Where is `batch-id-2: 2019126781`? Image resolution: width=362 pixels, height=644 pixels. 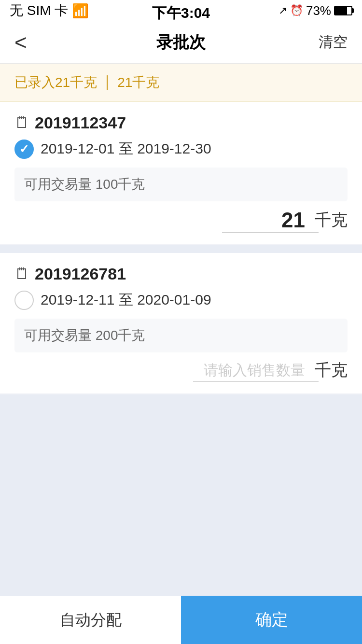 batch-id-2: 2019126781 is located at coordinates (80, 274).